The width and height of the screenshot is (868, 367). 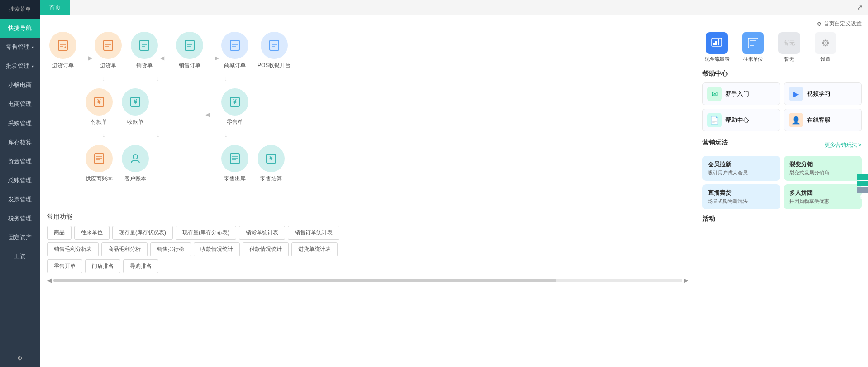 What do you see at coordinates (55, 7) in the screenshot?
I see `tab-home: 首页` at bounding box center [55, 7].